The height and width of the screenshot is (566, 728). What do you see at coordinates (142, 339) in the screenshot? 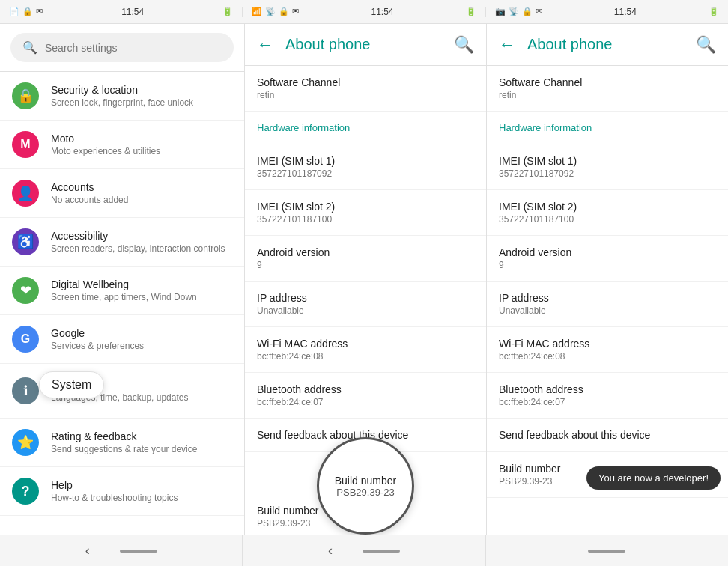
I see `google-text: Google Services & preferences` at bounding box center [142, 339].